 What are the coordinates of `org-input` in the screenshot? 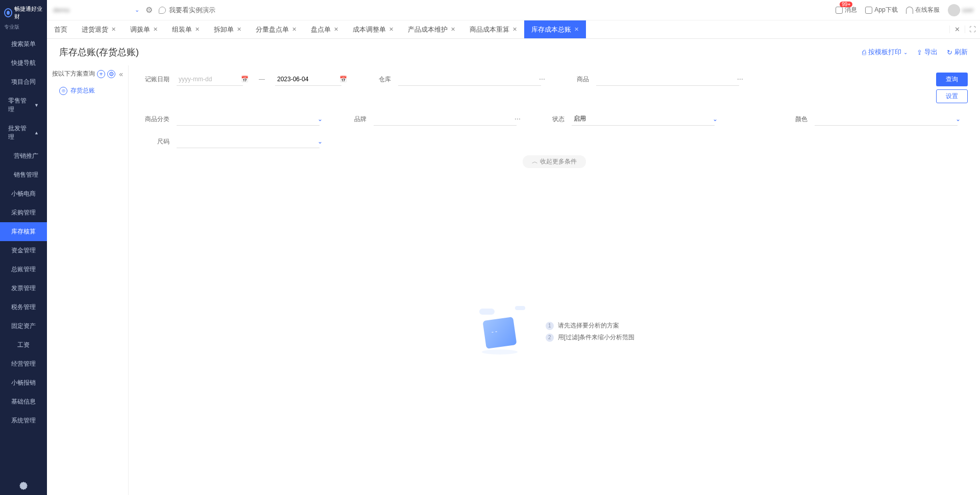 It's located at (79, 10).